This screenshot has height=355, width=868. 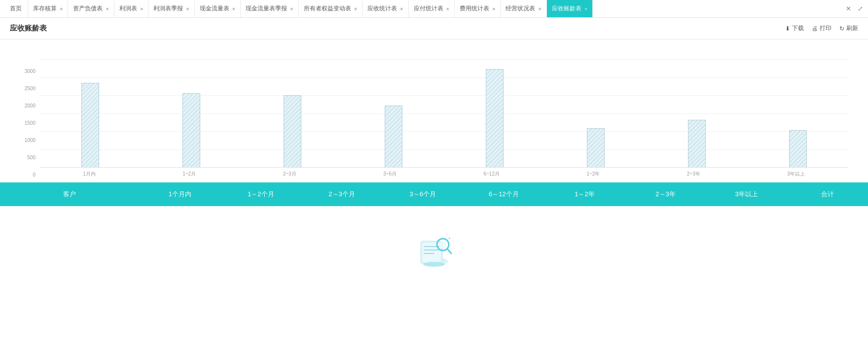 I want to click on th-1month: 1个月内, so click(x=180, y=194).